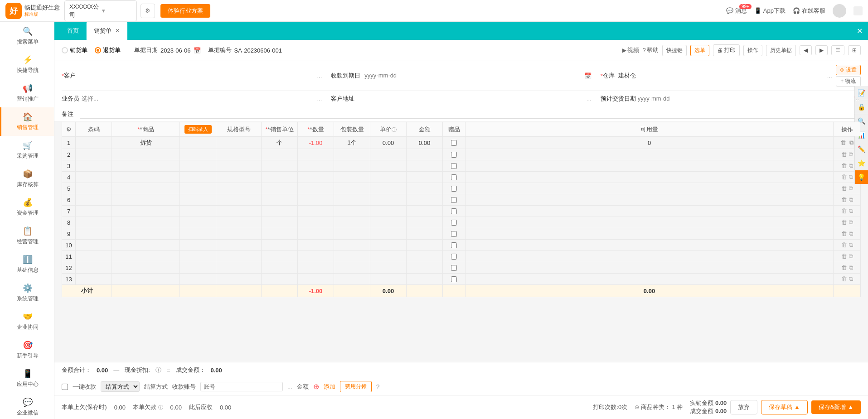  Describe the element at coordinates (844, 211) in the screenshot. I see `delete-icon-7: 🗑` at that location.